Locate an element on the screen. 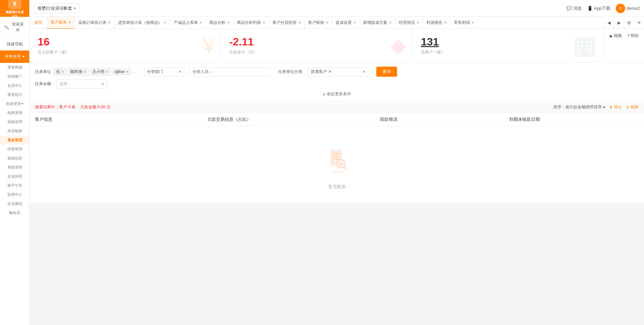  tabs-prev-btn: ◀ is located at coordinates (609, 23).